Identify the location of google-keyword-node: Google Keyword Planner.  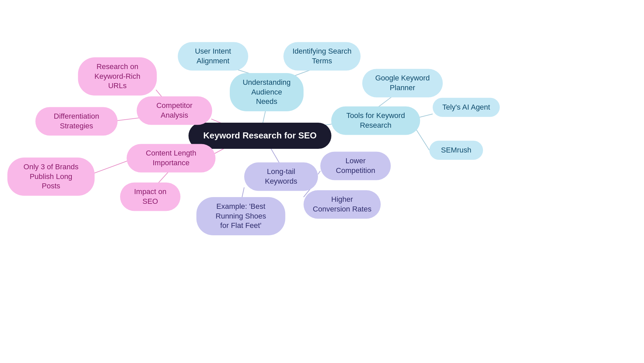
(402, 83).